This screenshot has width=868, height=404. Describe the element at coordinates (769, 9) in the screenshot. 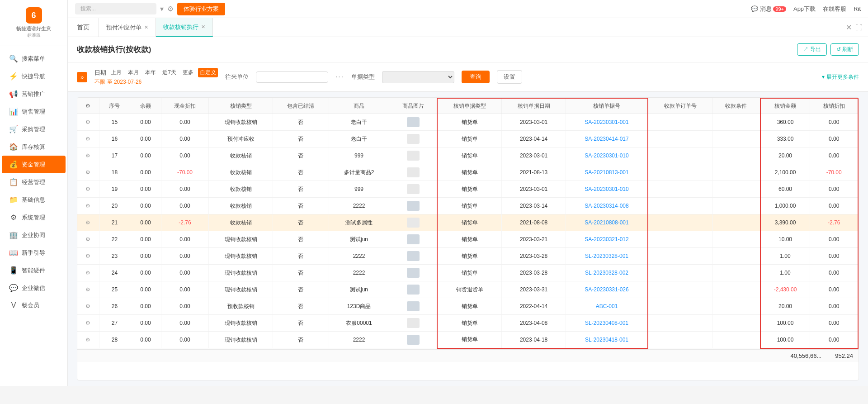

I see `messages-area: 💬 消息 99+` at that location.